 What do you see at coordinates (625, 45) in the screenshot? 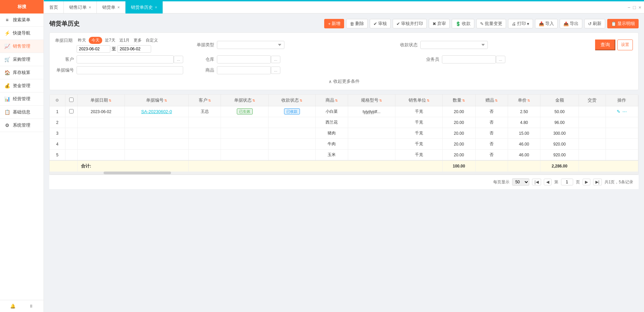
I see `settings-button: 设置` at bounding box center [625, 45].